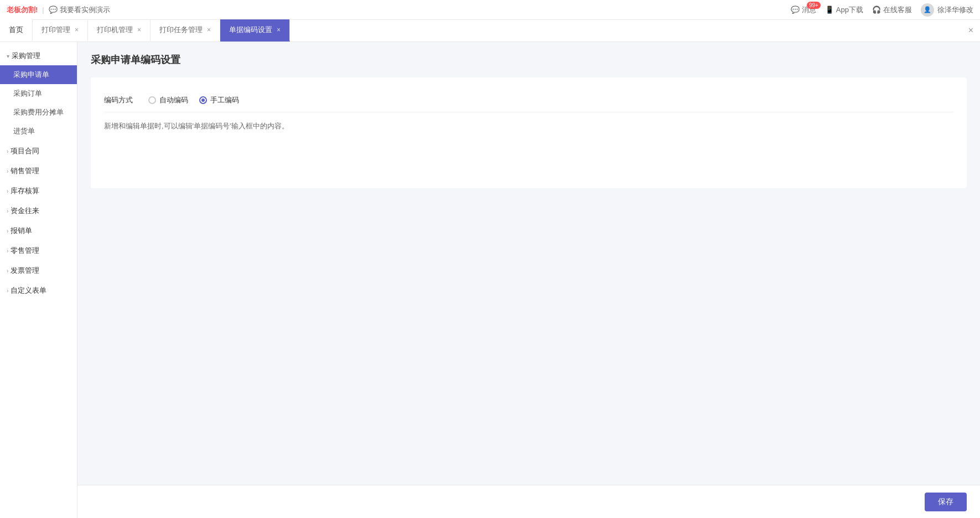 The width and height of the screenshot is (980, 518). Describe the element at coordinates (946, 502) in the screenshot. I see `save-button: 保存` at that location.